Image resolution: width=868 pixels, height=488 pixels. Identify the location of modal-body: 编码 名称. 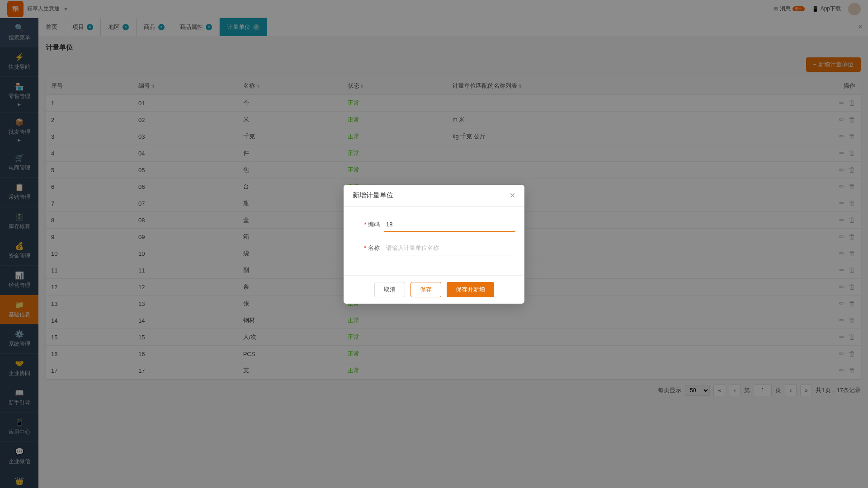
(434, 241).